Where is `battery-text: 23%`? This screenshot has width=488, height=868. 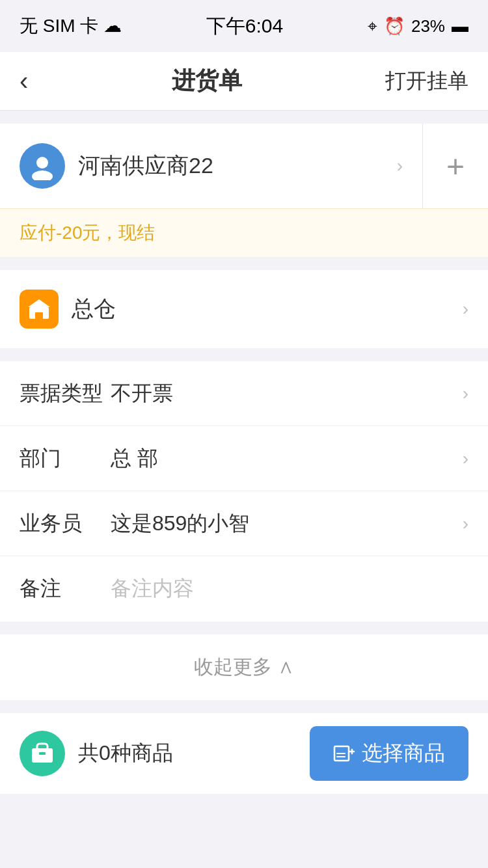 battery-text: 23% is located at coordinates (428, 26).